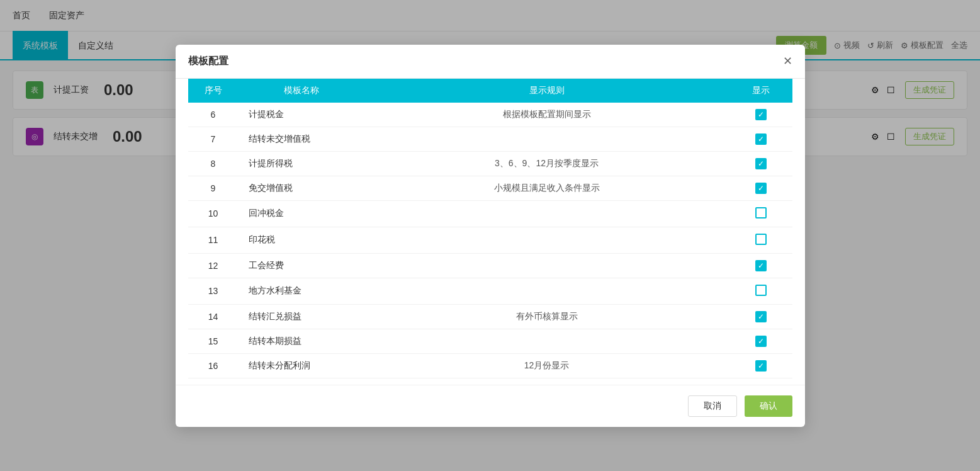 This screenshot has height=471, width=980. I want to click on table-row: 15结转本期损益, so click(490, 341).